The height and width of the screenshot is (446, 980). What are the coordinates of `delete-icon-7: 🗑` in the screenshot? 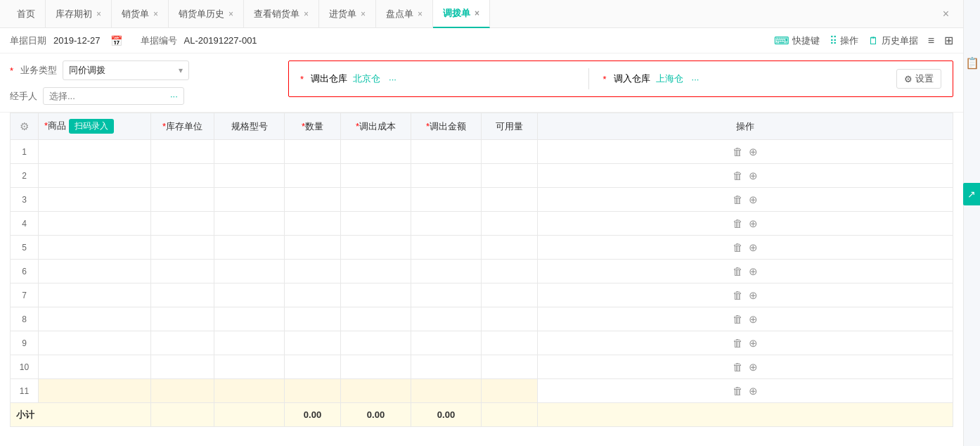 It's located at (738, 295).